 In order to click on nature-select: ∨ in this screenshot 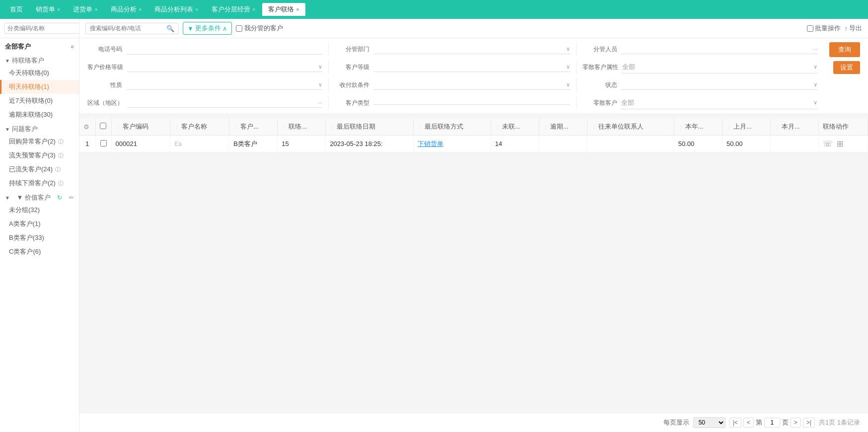, I will do `click(224, 85)`.